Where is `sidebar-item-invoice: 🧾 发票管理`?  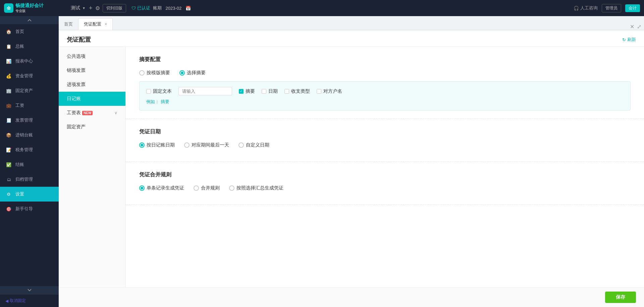 sidebar-item-invoice: 🧾 发票管理 is located at coordinates (30, 120).